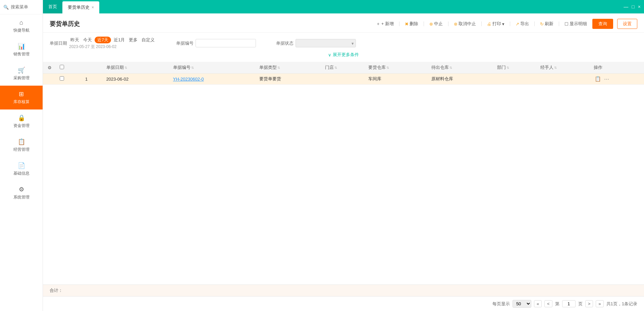 The image size is (644, 311). What do you see at coordinates (548, 304) in the screenshot?
I see `prev-page-btn: <` at bounding box center [548, 304].